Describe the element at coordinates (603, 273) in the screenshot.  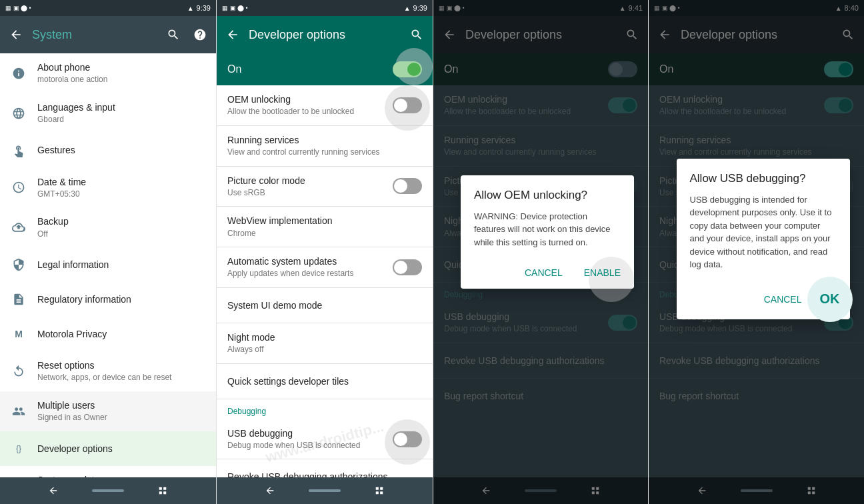
I see `enable-button: Enable` at that location.